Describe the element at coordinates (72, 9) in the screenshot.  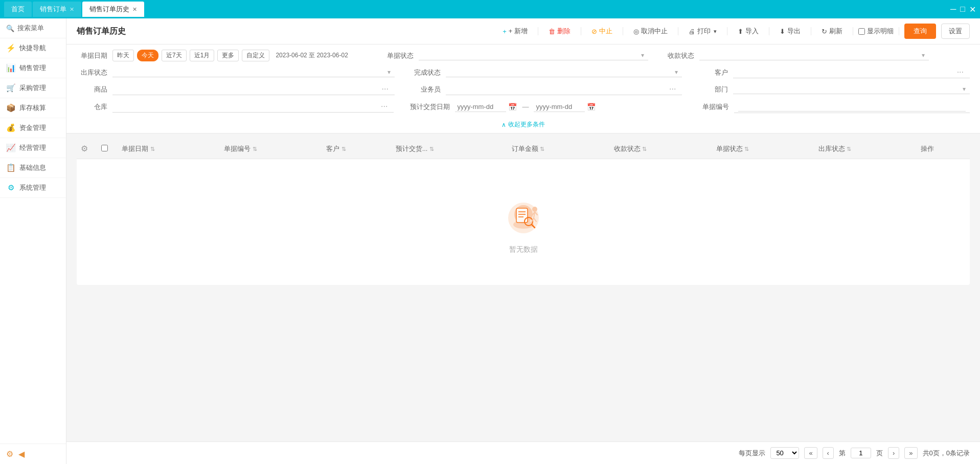
I see `tab-sales-order-close: ✕` at that location.